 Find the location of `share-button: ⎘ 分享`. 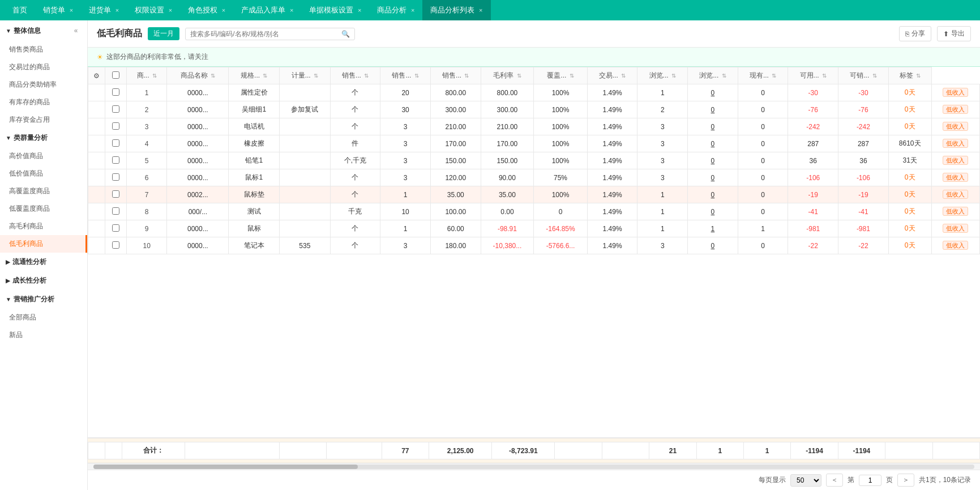

share-button: ⎘ 分享 is located at coordinates (915, 34).